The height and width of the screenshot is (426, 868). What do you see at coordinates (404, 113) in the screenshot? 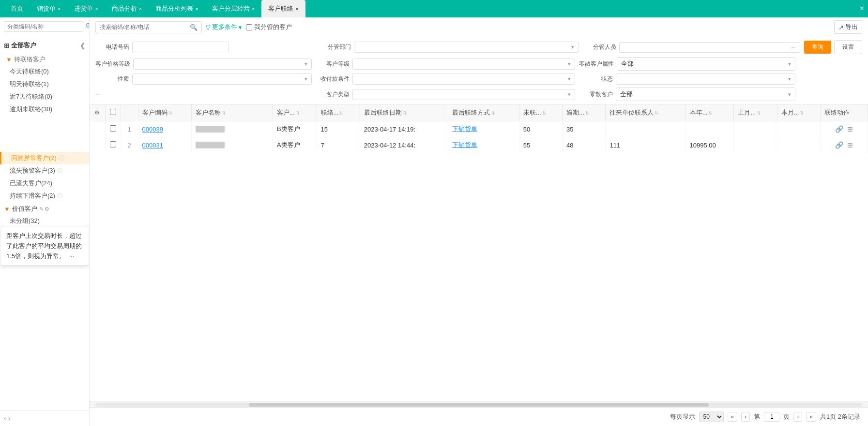
I see `th-last-contact-date: 最后联络日期 ⇅` at bounding box center [404, 113].